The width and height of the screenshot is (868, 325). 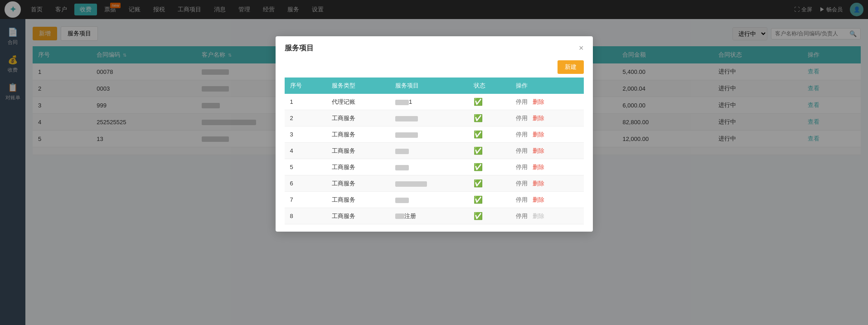 What do you see at coordinates (434, 118) in the screenshot?
I see `modal-table-row: 2 工商服务 ✅ 停用 删除` at bounding box center [434, 118].